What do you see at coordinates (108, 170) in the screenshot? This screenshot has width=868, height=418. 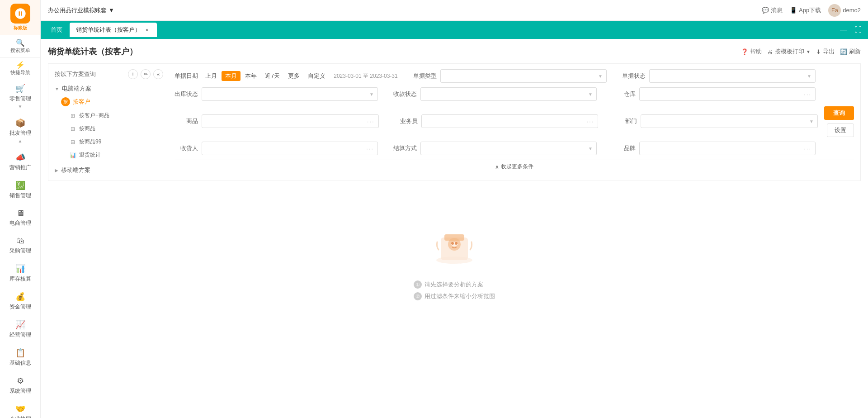 I see `mobile-group-header: ▶ 移动端方案` at bounding box center [108, 170].